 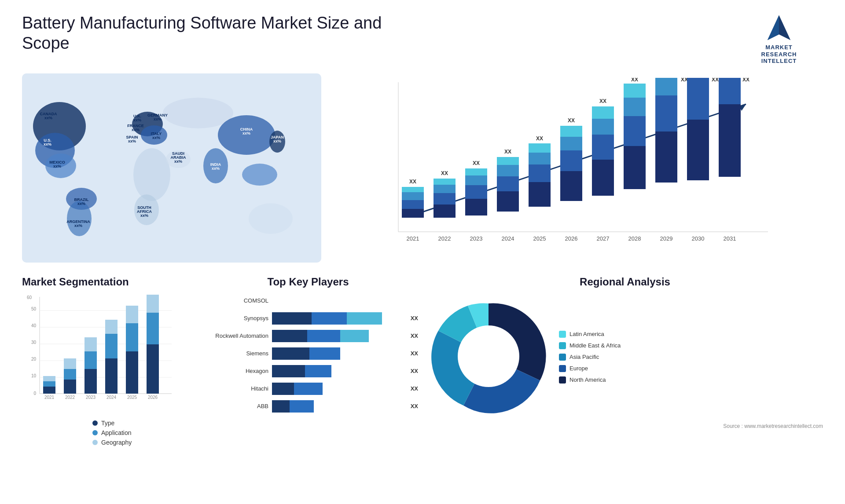 I want to click on svg-text: 50, so click(x=34, y=309).